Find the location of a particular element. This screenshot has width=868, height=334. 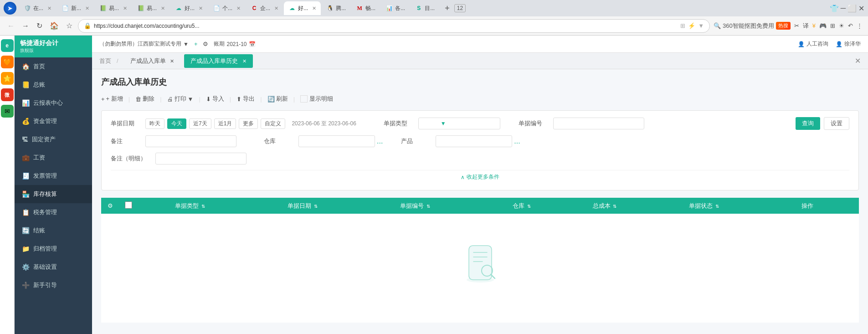

refresh-nav-button: ↻ is located at coordinates (39, 26).